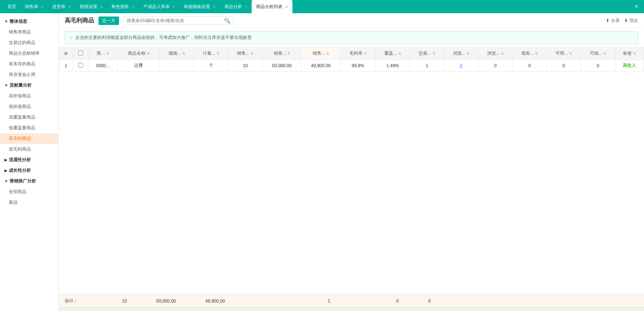  What do you see at coordinates (81, 66) in the screenshot?
I see `row-checkbox` at bounding box center [81, 66].